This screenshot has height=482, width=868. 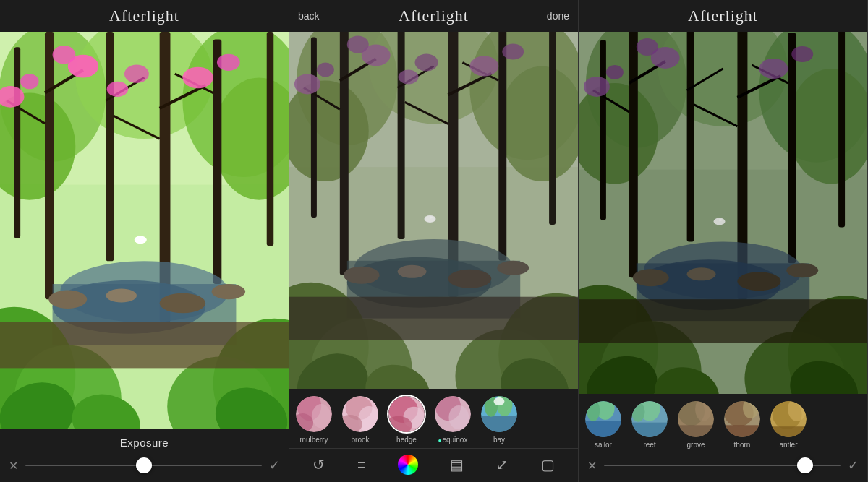 I want to click on more-filter-controls: sailor reef, so click(x=723, y=438).